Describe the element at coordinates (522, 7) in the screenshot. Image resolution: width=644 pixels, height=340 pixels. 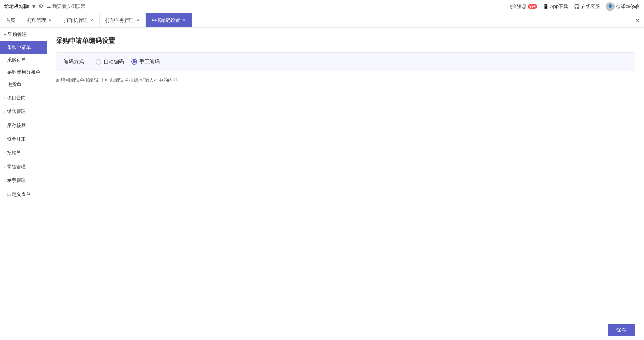
I see `message-label: 消息` at that location.